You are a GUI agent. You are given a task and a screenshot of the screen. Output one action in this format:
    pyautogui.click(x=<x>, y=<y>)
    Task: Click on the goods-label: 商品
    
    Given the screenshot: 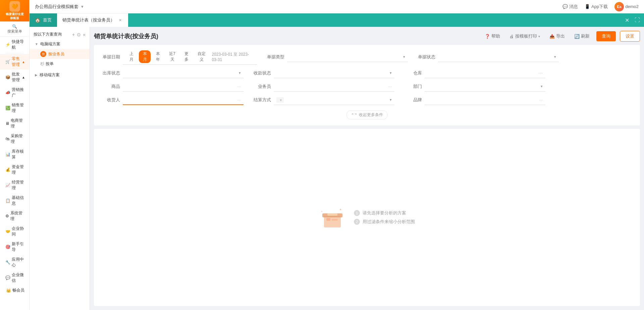 What is the action you would take?
    pyautogui.click(x=111, y=87)
    